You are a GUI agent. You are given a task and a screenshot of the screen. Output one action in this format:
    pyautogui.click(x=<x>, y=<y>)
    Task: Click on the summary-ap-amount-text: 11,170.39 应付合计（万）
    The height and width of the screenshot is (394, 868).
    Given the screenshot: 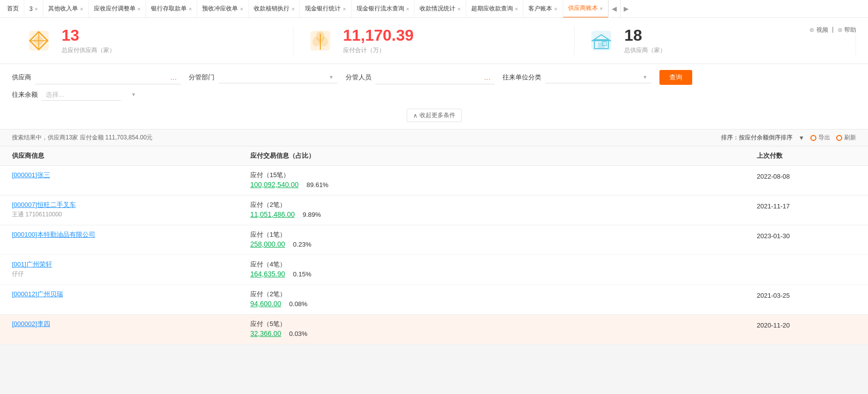 What is the action you would take?
    pyautogui.click(x=378, y=41)
    